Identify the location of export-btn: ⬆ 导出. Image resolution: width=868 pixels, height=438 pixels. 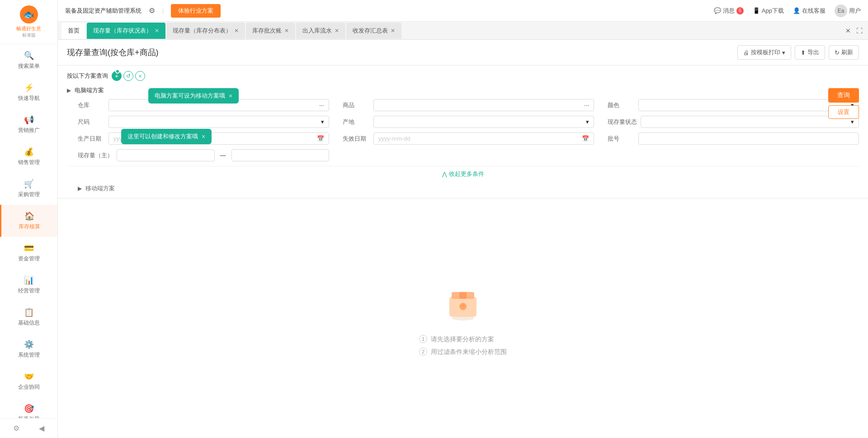
(810, 52).